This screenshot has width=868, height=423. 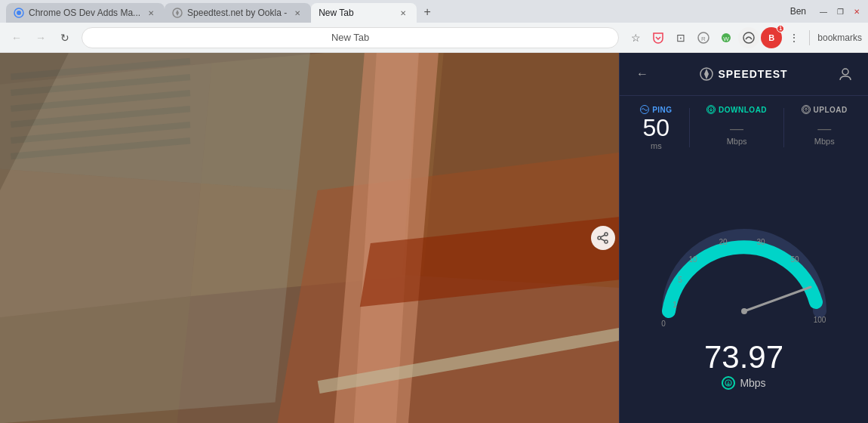 I want to click on tab3-close: ✕, so click(x=403, y=13).